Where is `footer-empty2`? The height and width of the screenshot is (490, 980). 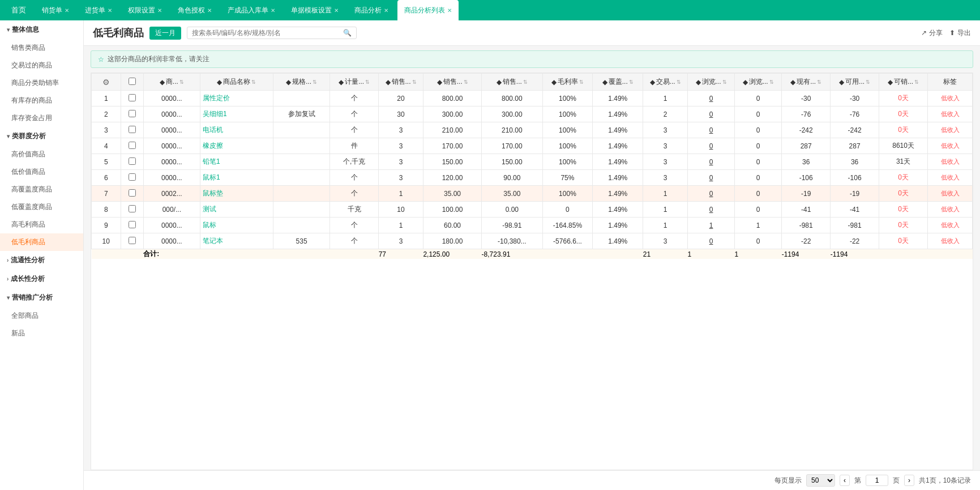 footer-empty2 is located at coordinates (132, 254).